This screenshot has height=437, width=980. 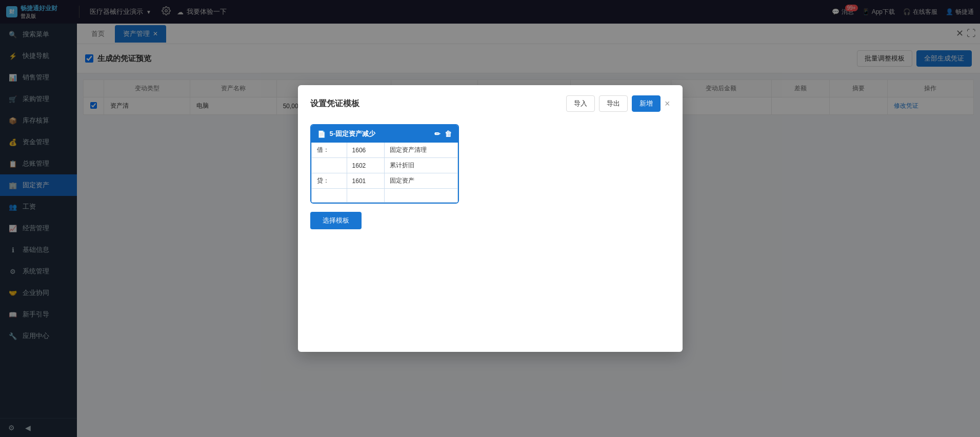 I want to click on credit-name-1: 固定资产, so click(x=421, y=181).